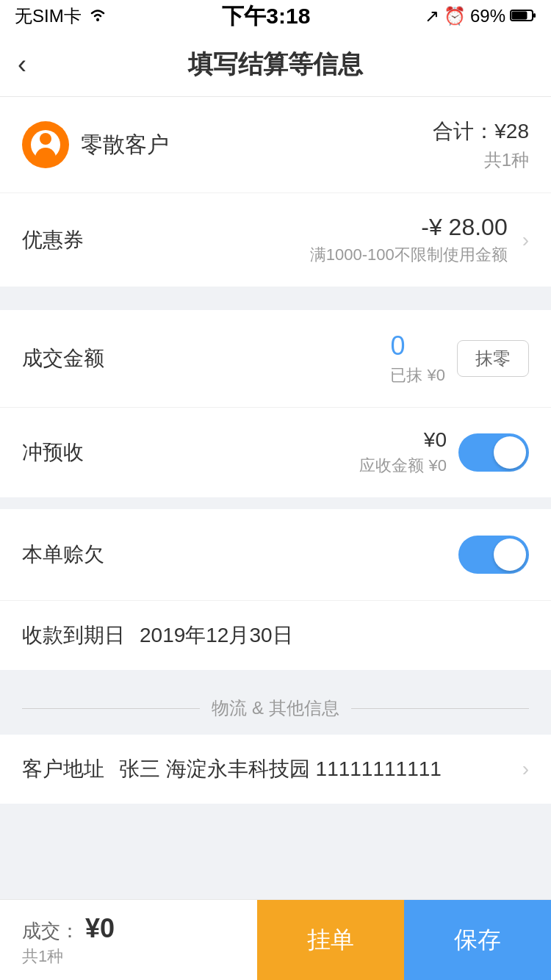 This screenshot has width=551, height=980. Describe the element at coordinates (417, 359) in the screenshot. I see `transaction-value-stack: 0 已抹 ¥0` at that location.